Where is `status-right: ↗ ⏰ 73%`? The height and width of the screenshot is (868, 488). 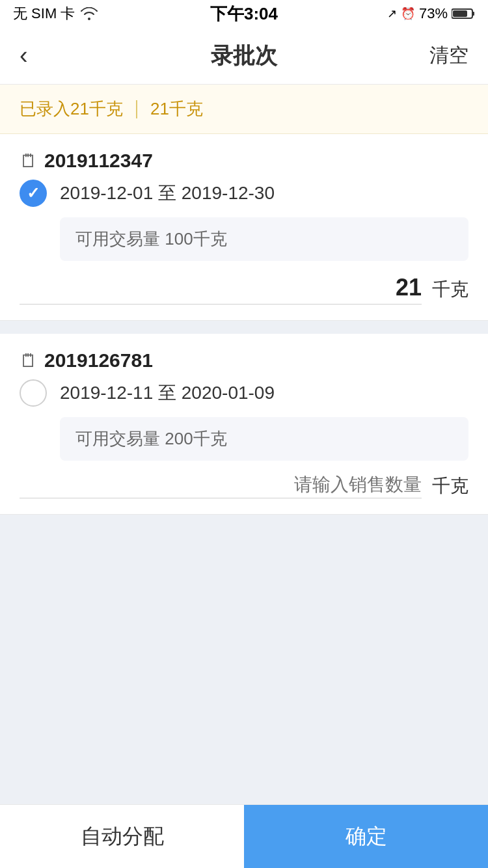 status-right: ↗ ⏰ 73% is located at coordinates (431, 14).